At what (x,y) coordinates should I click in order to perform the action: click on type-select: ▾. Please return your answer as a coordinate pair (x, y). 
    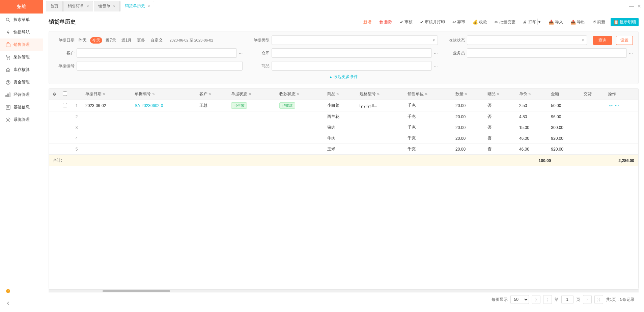
    Looking at the image, I should click on (355, 40).